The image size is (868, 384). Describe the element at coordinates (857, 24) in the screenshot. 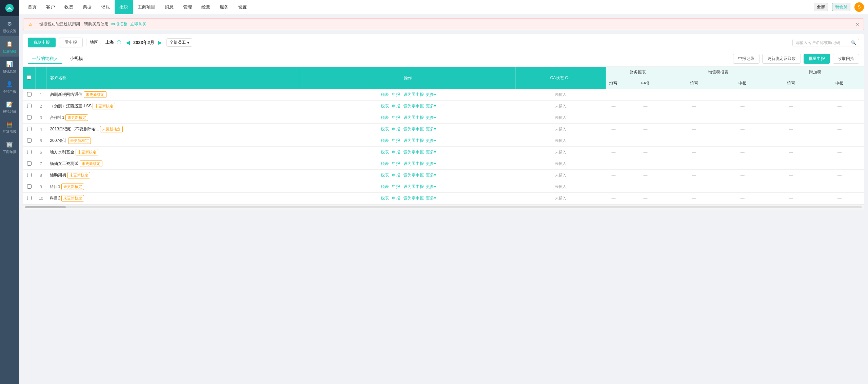

I see `banner-close-button: ✕` at that location.